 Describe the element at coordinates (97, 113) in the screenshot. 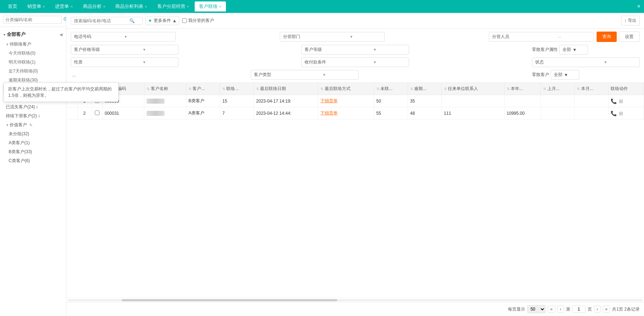

I see `row2-checkbox` at that location.